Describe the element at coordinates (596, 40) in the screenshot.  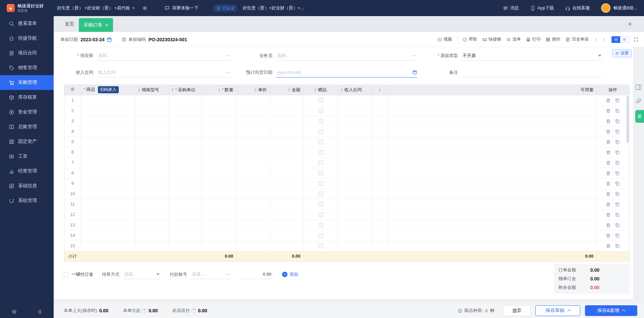
I see `prev-doc-icon` at that location.